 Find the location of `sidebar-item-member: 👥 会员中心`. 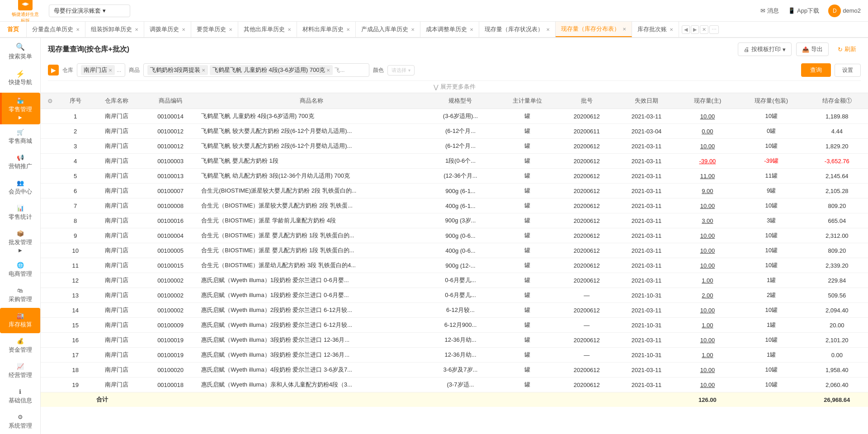

sidebar-item-member: 👥 会员中心 is located at coordinates (20, 188).